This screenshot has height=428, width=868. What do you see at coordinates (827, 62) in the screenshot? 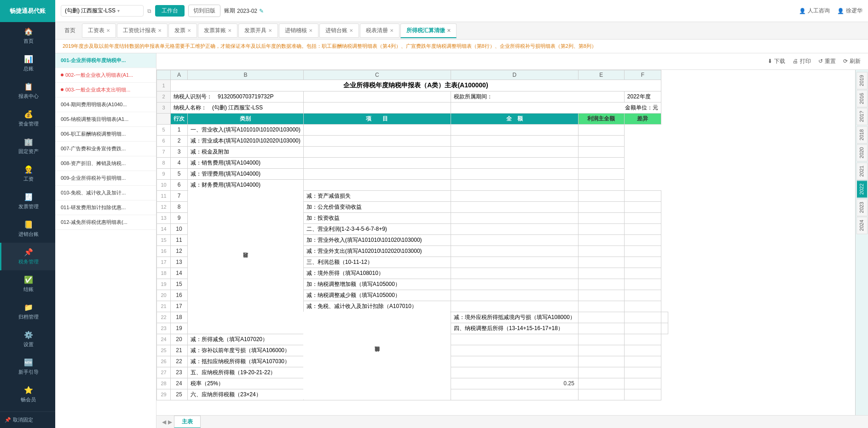
I see `reset-button: ↺ 重置` at bounding box center [827, 62].